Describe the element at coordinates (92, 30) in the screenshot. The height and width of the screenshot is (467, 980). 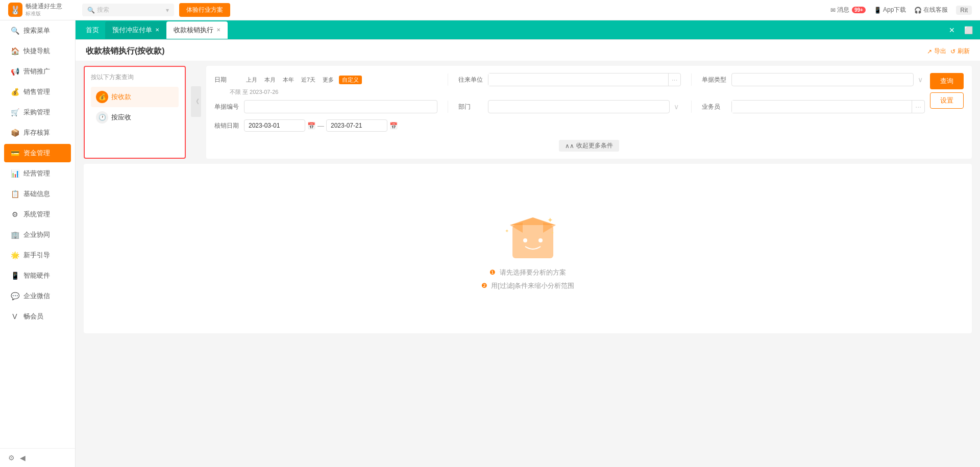
I see `tab-home: 首页` at that location.